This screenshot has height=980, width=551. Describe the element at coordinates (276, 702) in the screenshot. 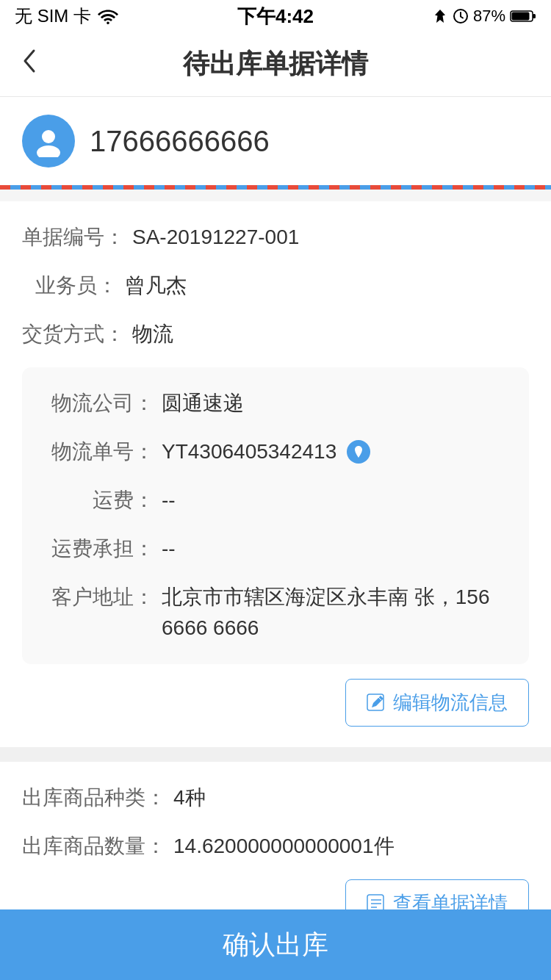

I see `edit-btn-row: 编辑物流信息` at that location.